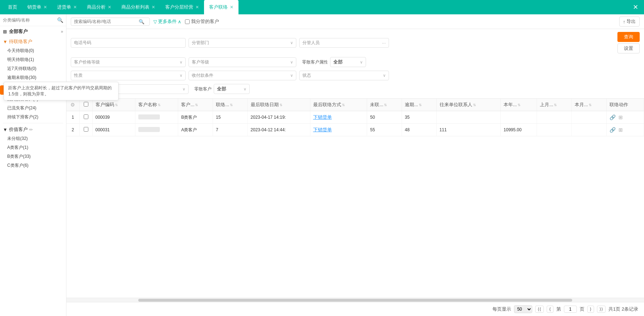  Describe the element at coordinates (37, 7) in the screenshot. I see `nav-sales: 销货单 ✕` at that location.